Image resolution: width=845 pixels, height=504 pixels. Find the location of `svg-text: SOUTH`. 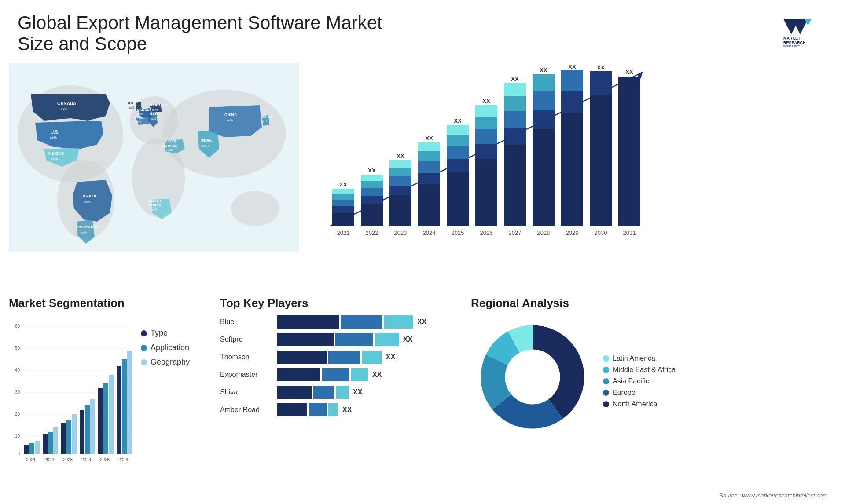

svg-text: SOUTH is located at coordinates (155, 201).